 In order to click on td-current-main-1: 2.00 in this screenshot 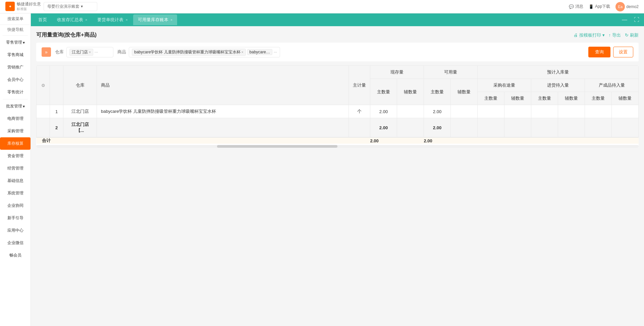, I will do `click(384, 111)`.